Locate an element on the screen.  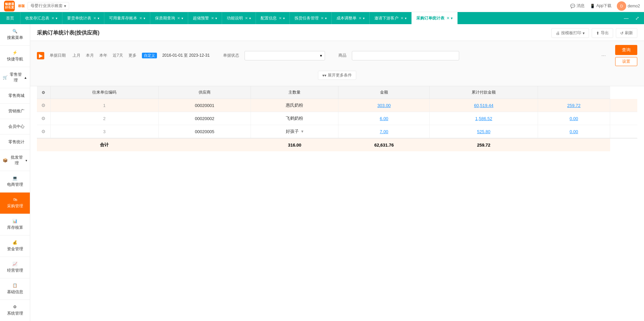
nav-tab-picking: 拣货任务管理 ✕▾ is located at coordinates (311, 18).